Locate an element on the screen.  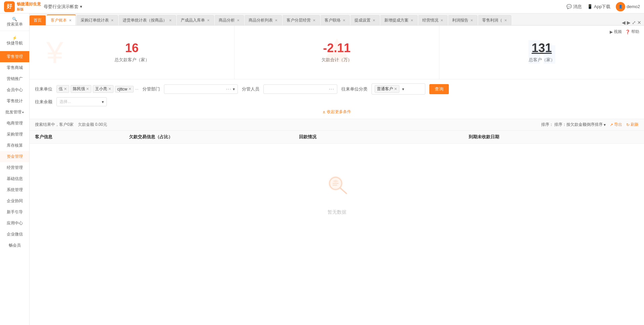
sidebar-item-enterprise-wechat: 企业微信 is located at coordinates (15, 234).